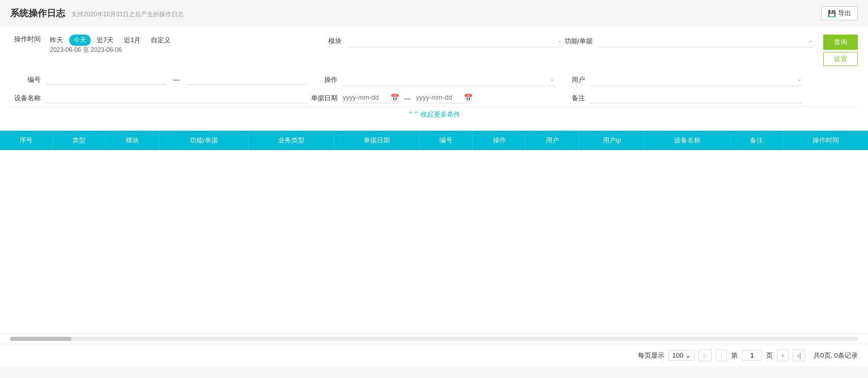 This screenshot has width=868, height=378. Describe the element at coordinates (434, 140) in the screenshot. I see `data-table: 序号类型模块功能/单据业务类型单据日期编号操作用户用户ip设备名称备注操作时间` at that location.